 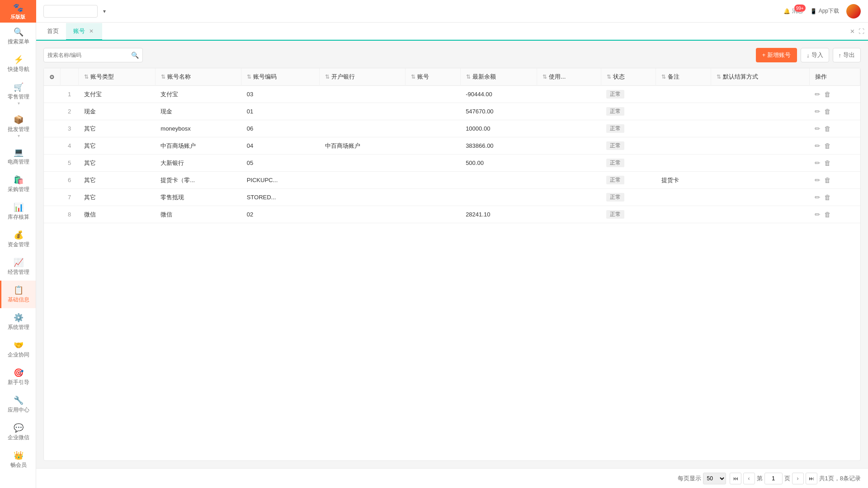 What do you see at coordinates (18, 267) in the screenshot?
I see `sidebar-item-operation-mgmt: 📈经营管理` at bounding box center [18, 267].